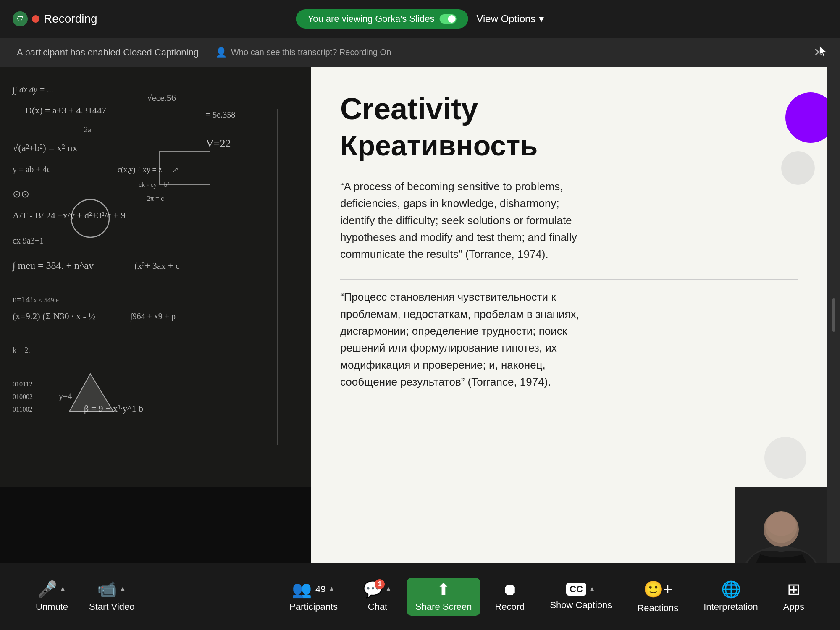  Describe the element at coordinates (569, 145) in the screenshot. I see `slide-title-russian: Креативность` at that location.